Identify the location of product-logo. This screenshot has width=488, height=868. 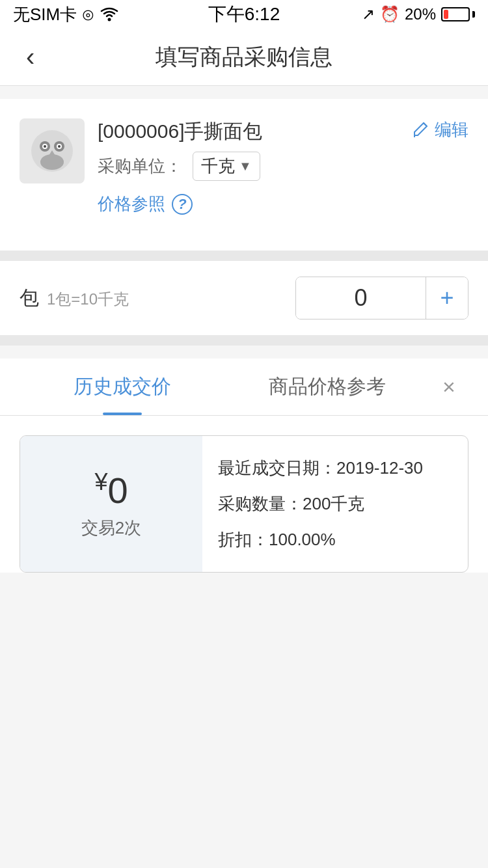
(52, 151).